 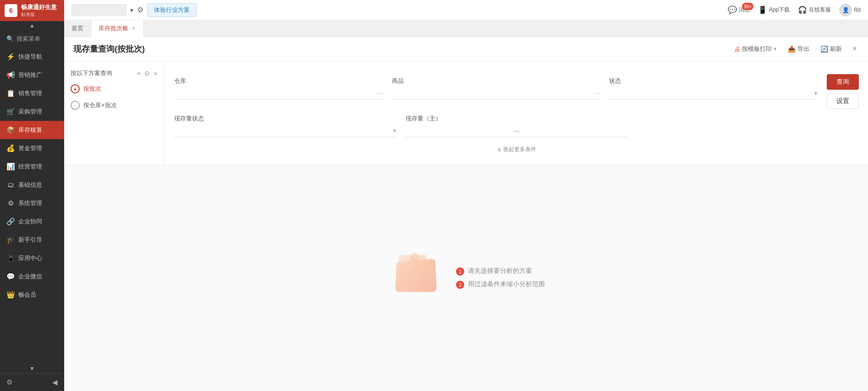 What do you see at coordinates (11, 11) in the screenshot?
I see `sidebar-logo: 6` at bounding box center [11, 11].